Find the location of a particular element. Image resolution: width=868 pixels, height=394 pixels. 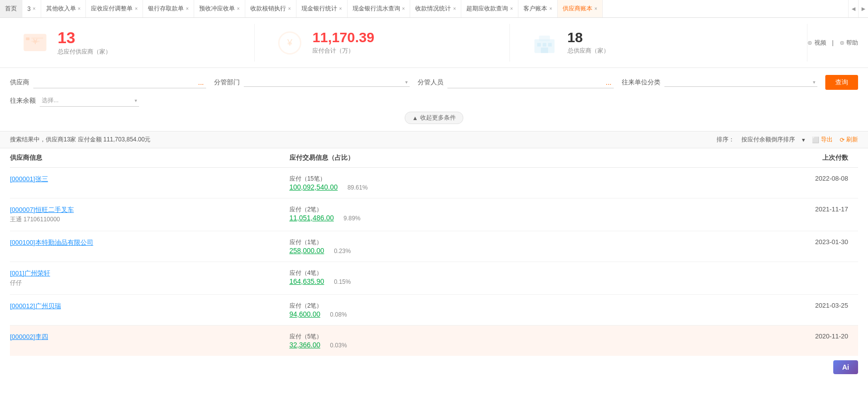

header-help: ⊙ 视频 | ⊙ 帮助 is located at coordinates (838, 43).